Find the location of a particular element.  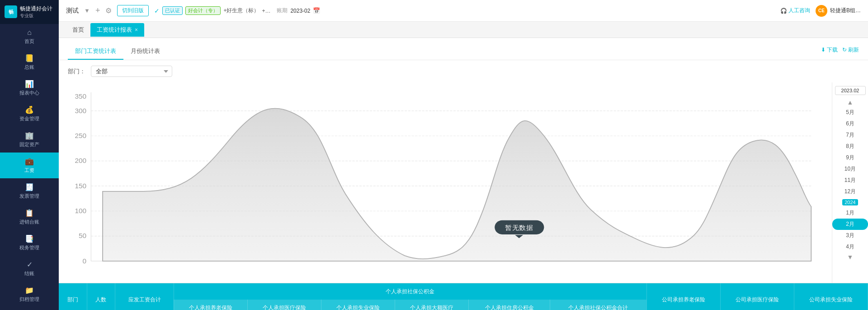

sales-icon: 📋 is located at coordinates (29, 213).